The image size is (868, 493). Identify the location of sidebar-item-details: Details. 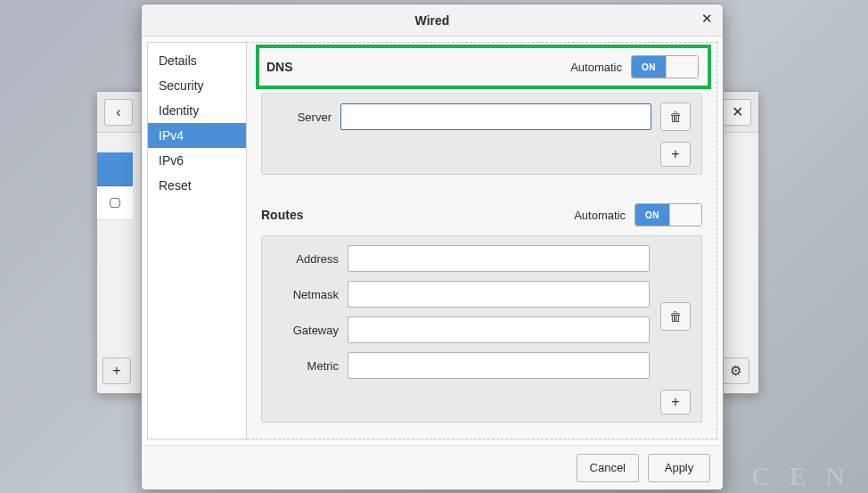
(197, 61).